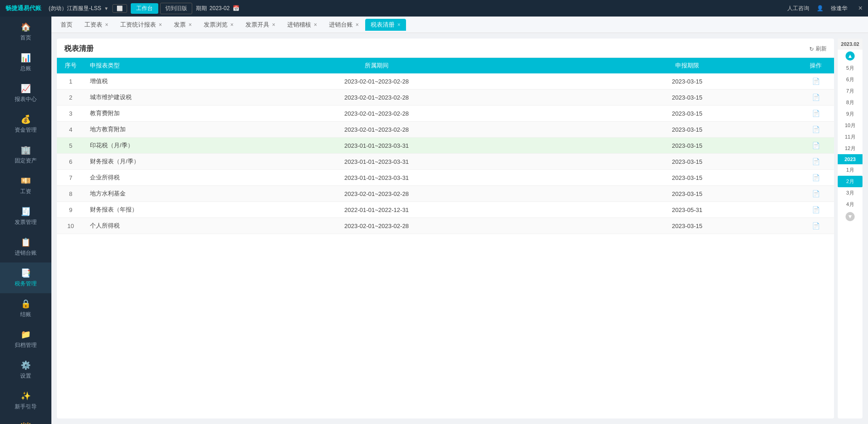 Image resolution: width=868 pixels, height=424 pixels. Describe the element at coordinates (71, 210) in the screenshot. I see `cell-no: 9` at that location.